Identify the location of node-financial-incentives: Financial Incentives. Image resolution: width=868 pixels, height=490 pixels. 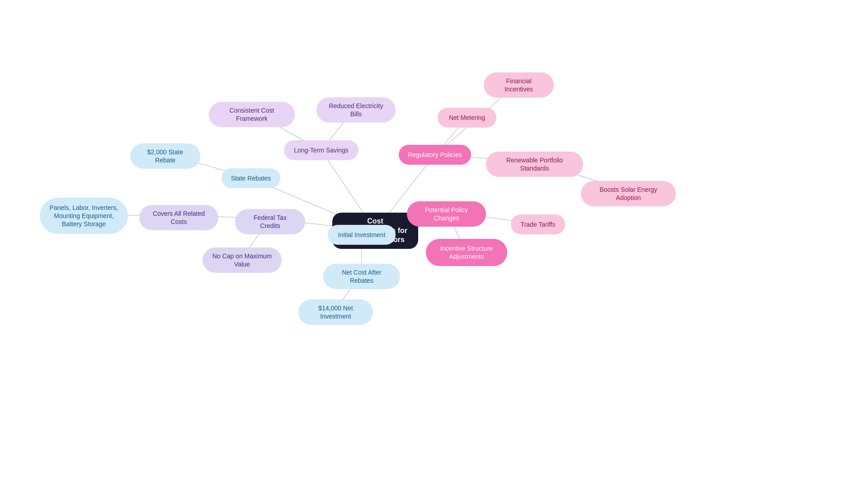
(519, 85).